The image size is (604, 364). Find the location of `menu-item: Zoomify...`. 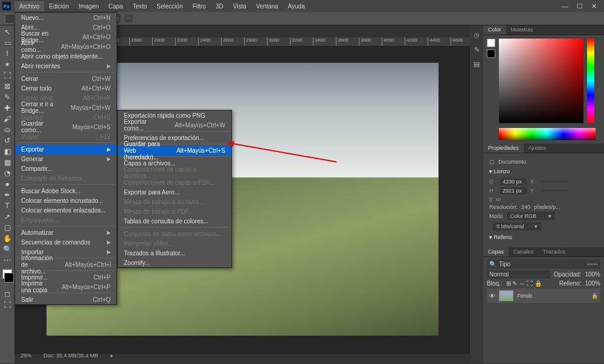

menu-item: Zoomify... is located at coordinates (175, 263).